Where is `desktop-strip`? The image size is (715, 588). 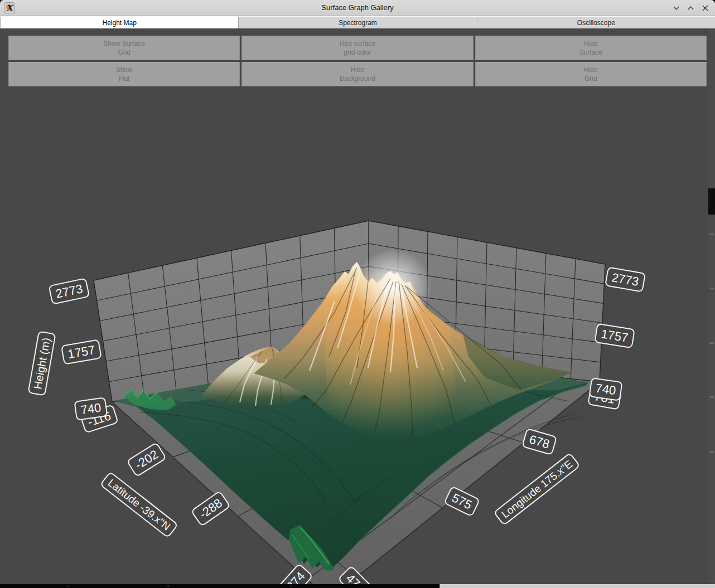 desktop-strip is located at coordinates (358, 586).